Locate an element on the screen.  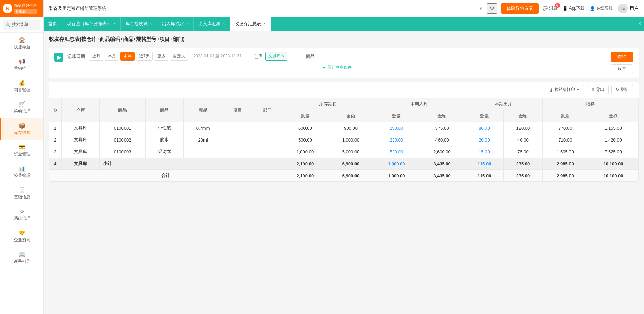
th-closing-amt: 金额 is located at coordinates (613, 116).